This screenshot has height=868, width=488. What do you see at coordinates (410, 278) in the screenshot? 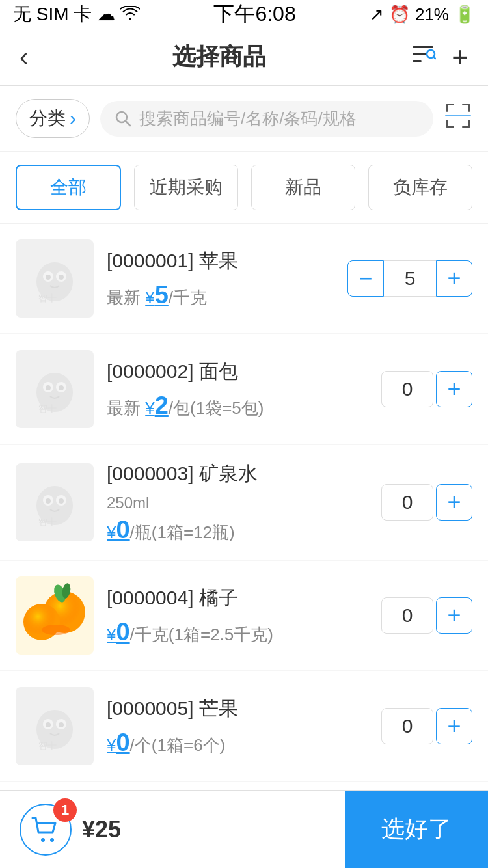
I see `quantity-control: − +` at bounding box center [410, 278].